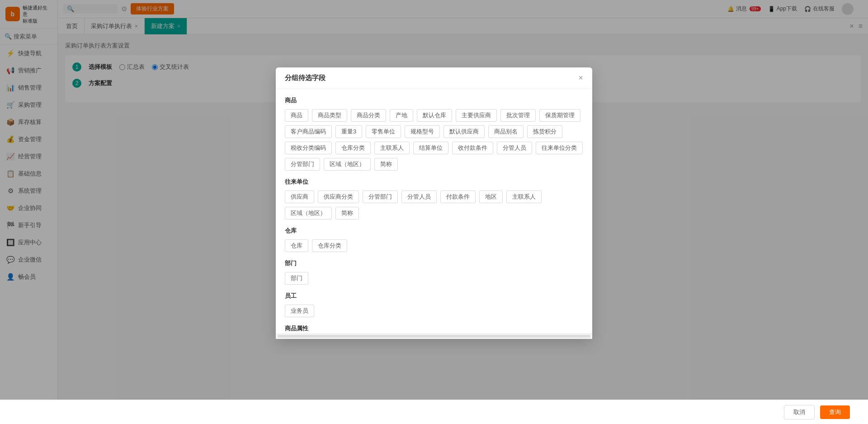 Image resolution: width=868 pixels, height=424 pixels. Describe the element at coordinates (506, 132) in the screenshot. I see `field-tag: 商品别名` at that location.